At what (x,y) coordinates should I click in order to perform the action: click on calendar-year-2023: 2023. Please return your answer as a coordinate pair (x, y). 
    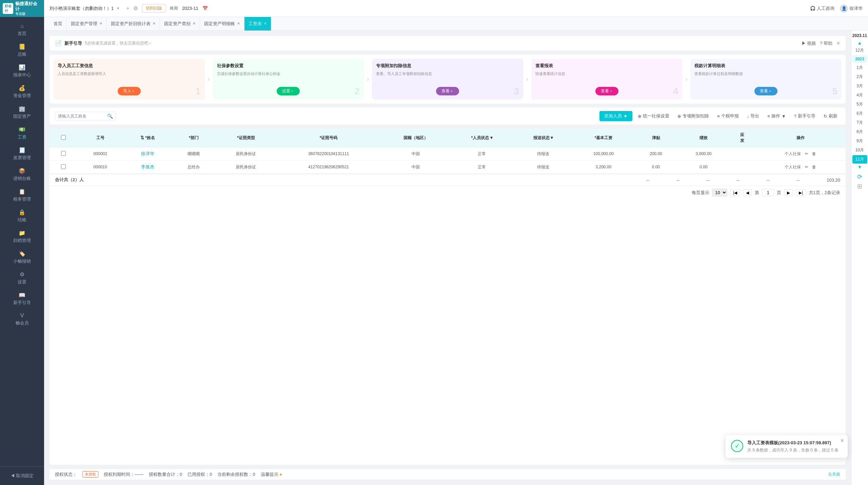
    Looking at the image, I should click on (860, 59).